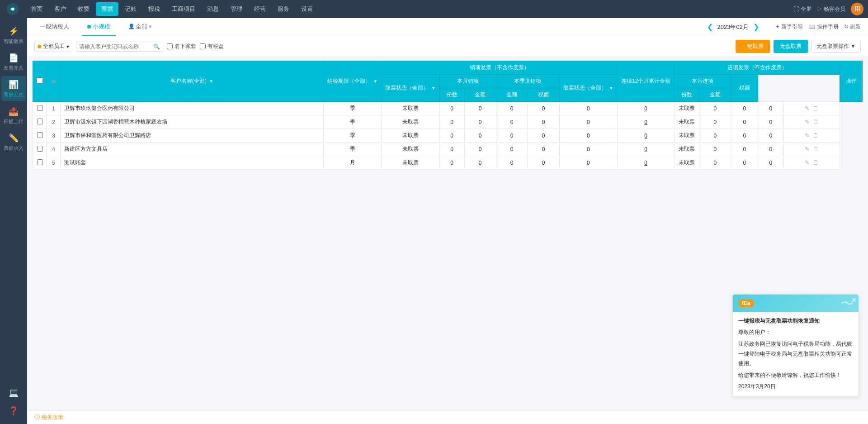 This screenshot has height=424, width=868. Describe the element at coordinates (756, 27) in the screenshot. I see `next-month-button: ❯` at that location.